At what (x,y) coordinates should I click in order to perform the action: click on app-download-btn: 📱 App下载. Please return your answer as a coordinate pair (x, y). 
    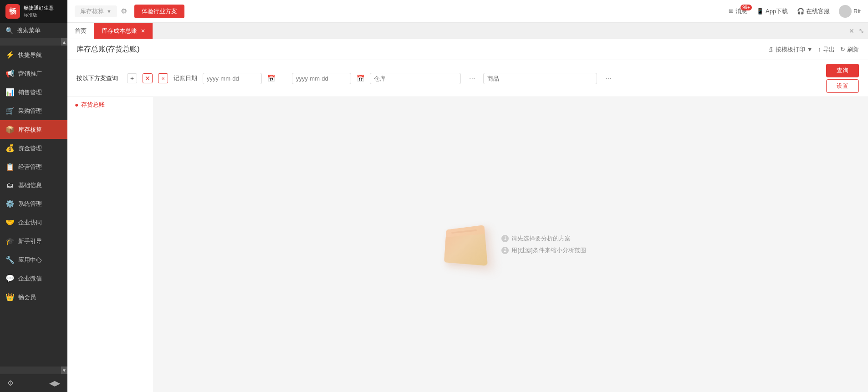
    Looking at the image, I should click on (772, 11).